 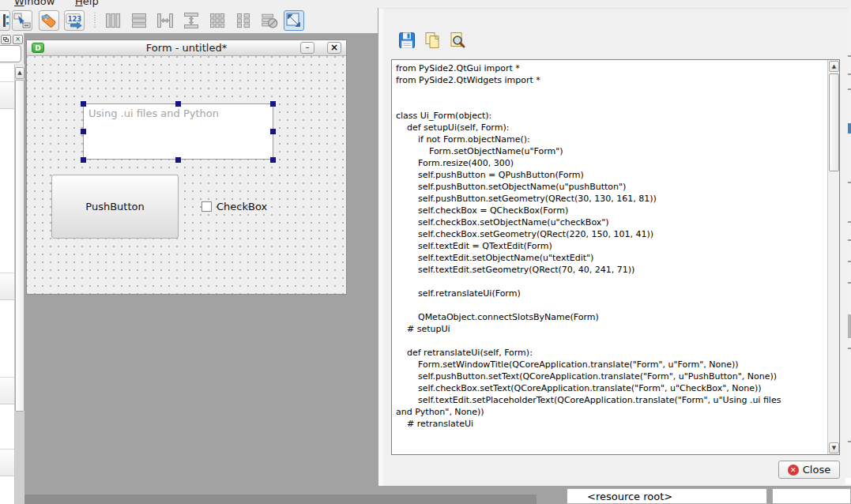 I want to click on layout-form-icon, so click(x=243, y=21).